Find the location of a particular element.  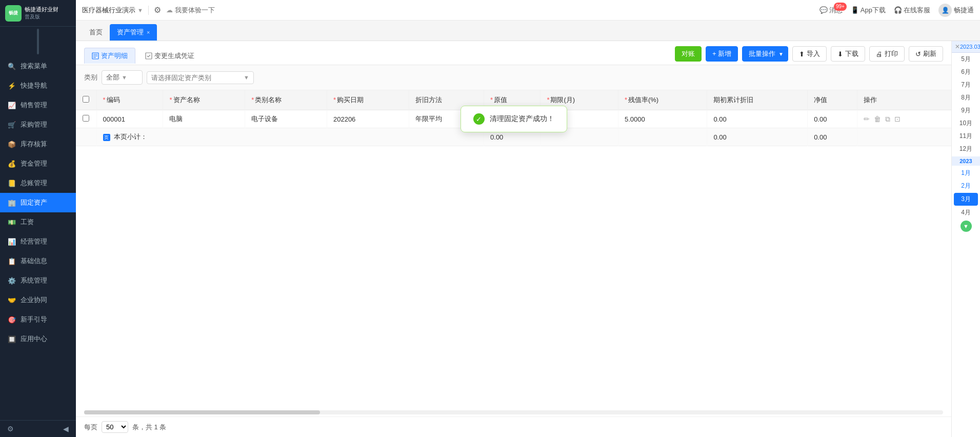

import-button: ⬆ 导入 is located at coordinates (809, 54).